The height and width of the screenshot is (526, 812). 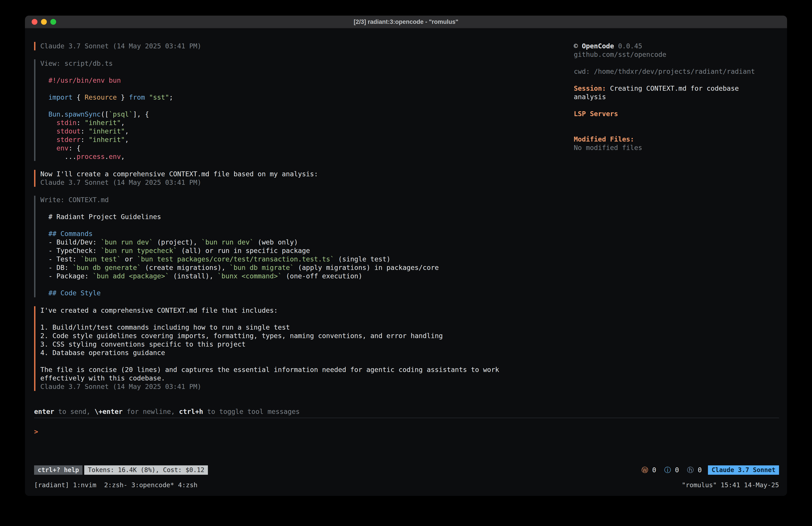 I want to click on assistant-message: Now I'll create a comprehensive CONTEXT.…, so click(x=290, y=178).